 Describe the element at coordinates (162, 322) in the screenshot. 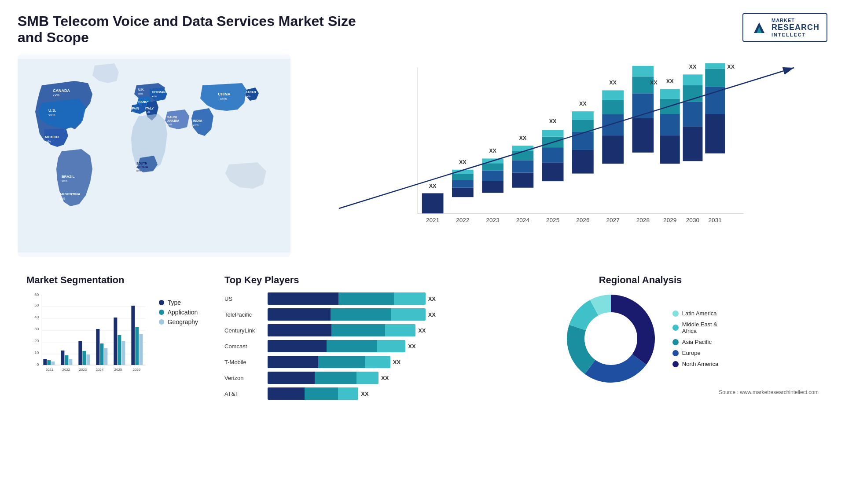

I see `legend-geography-dot` at that location.